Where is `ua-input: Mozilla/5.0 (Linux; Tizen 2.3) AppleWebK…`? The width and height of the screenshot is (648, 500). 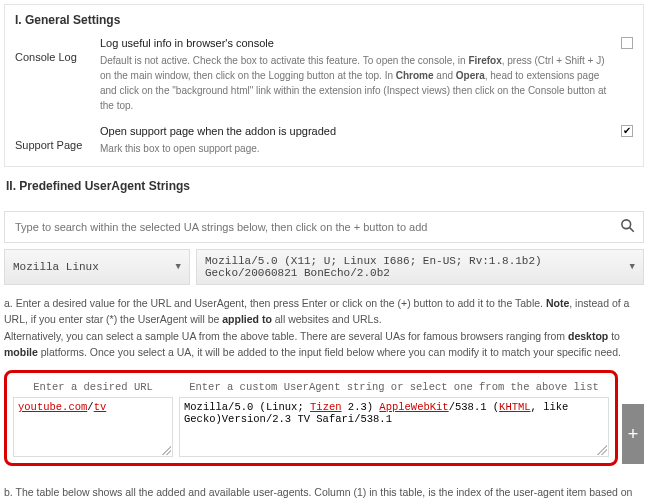
ua-input: Mozilla/5.0 (Linux; Tizen 2.3) AppleWebK… is located at coordinates (394, 427).